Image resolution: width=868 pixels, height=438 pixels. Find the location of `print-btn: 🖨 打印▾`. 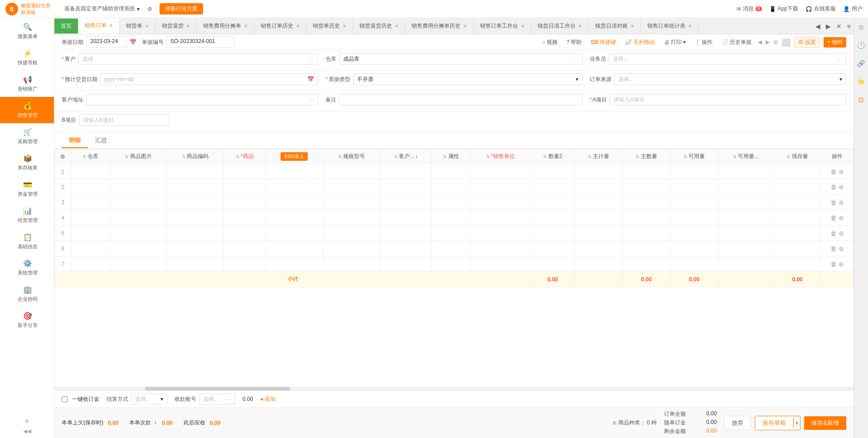

print-btn: 🖨 打印▾ is located at coordinates (675, 43).